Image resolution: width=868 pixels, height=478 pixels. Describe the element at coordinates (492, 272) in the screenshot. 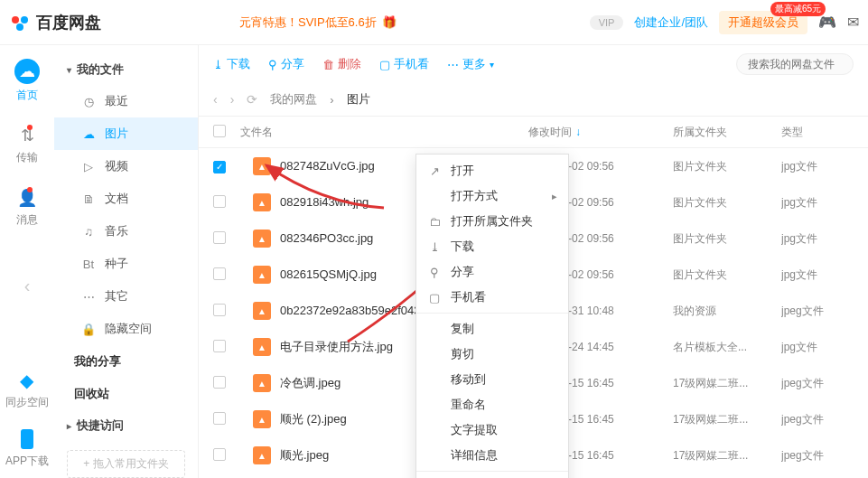

I see `ctx-分享: ⚲分享` at that location.